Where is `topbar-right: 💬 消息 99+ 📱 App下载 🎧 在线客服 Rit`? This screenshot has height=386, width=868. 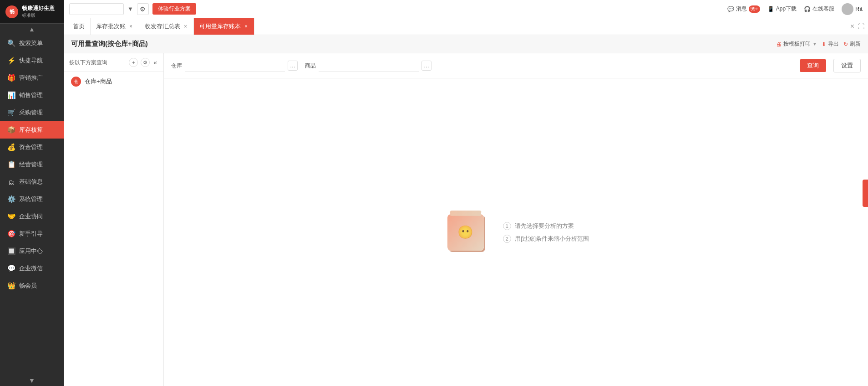
topbar-right: 💬 消息 99+ 📱 App下载 🎧 在线客服 Rit is located at coordinates (795, 9).